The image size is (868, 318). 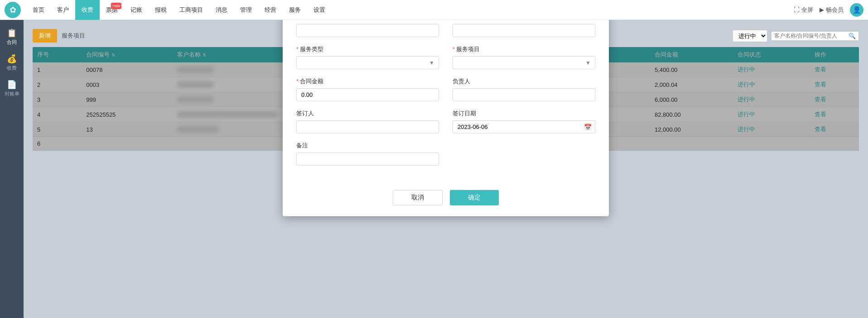 I want to click on nav-home: 首页, so click(x=39, y=10).